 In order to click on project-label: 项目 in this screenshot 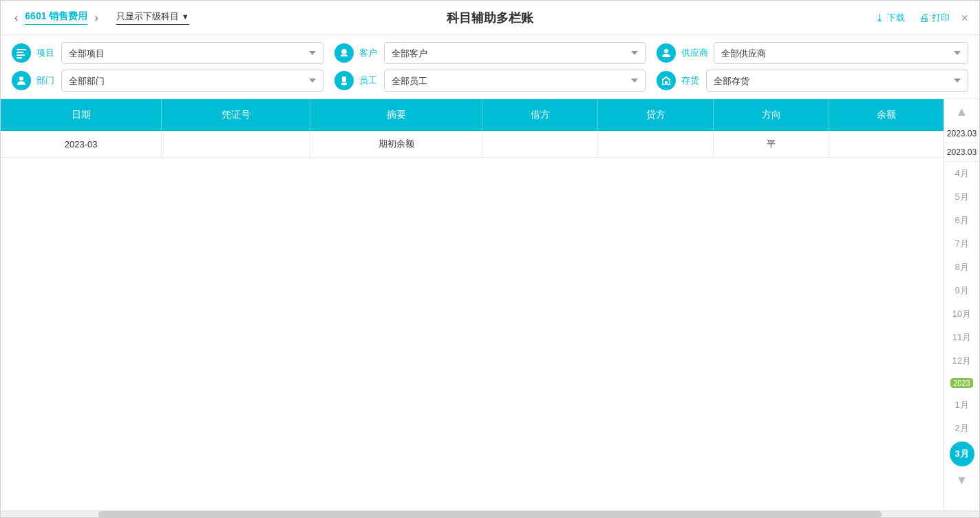, I will do `click(46, 53)`.